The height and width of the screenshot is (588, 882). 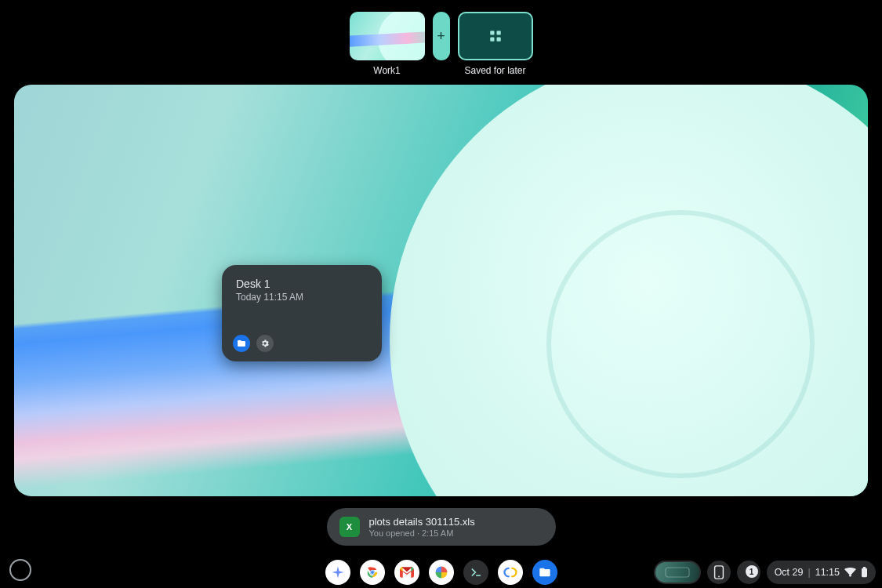 What do you see at coordinates (422, 527) in the screenshot?
I see `recent-file-text: plots details 301115.xls You opened · 2:…` at bounding box center [422, 527].